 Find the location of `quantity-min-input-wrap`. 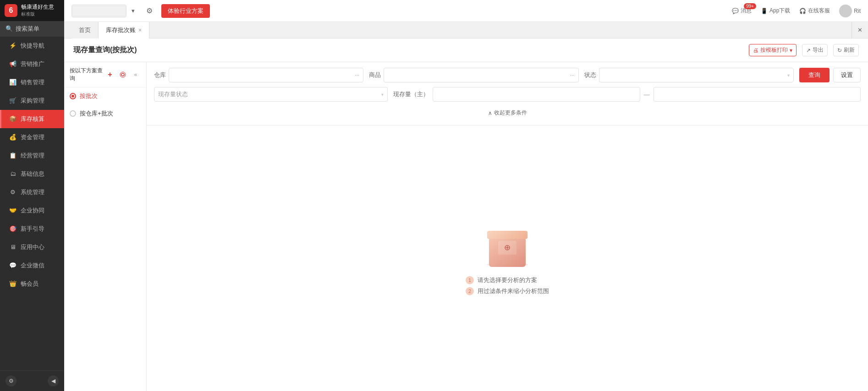

quantity-min-input-wrap is located at coordinates (536, 94).